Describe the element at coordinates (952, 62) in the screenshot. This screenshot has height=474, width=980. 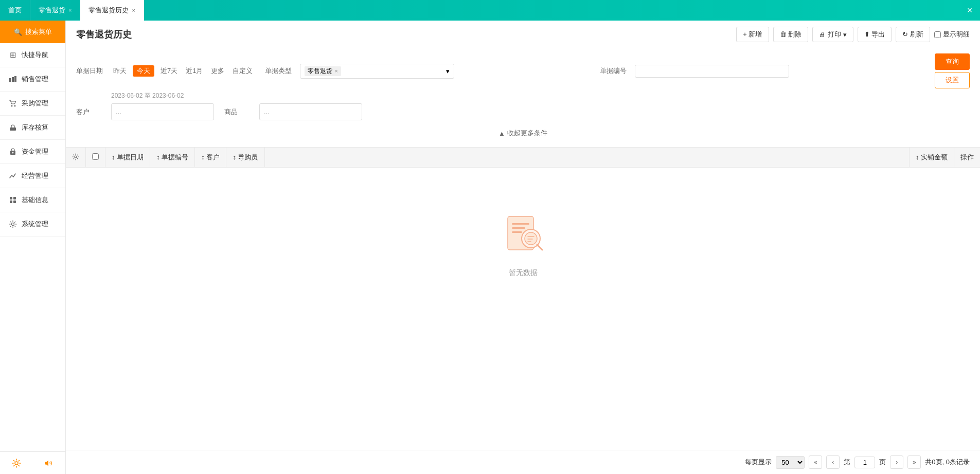
I see `query-button: 查询` at that location.